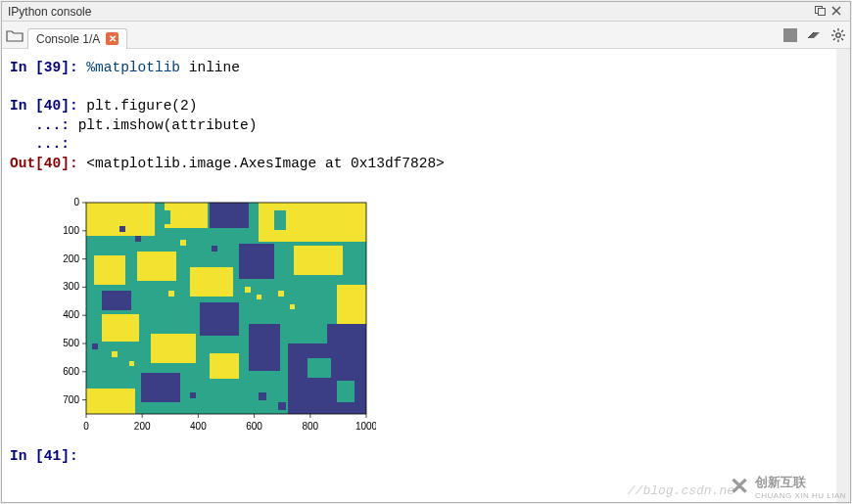 Image resolution: width=852 pixels, height=504 pixels. What do you see at coordinates (112, 39) in the screenshot?
I see `tab-close-icon: ✕` at bounding box center [112, 39].